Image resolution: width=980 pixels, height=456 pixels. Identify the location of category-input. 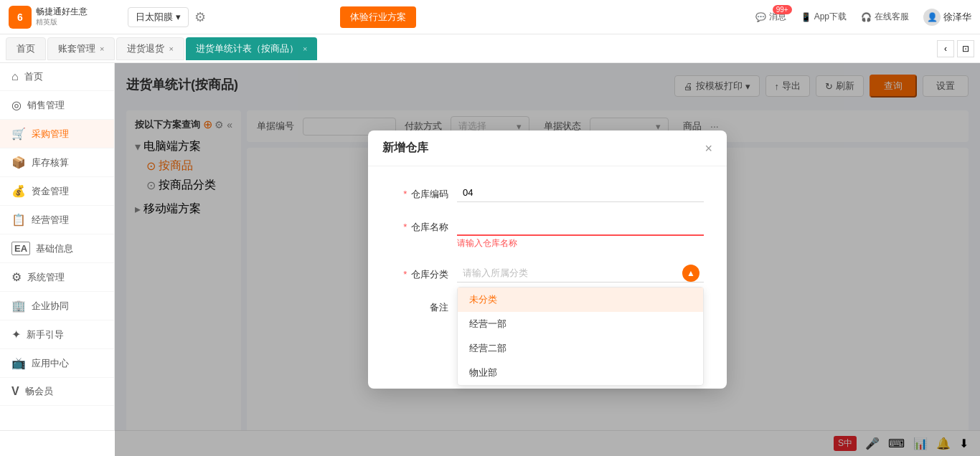
(580, 273).